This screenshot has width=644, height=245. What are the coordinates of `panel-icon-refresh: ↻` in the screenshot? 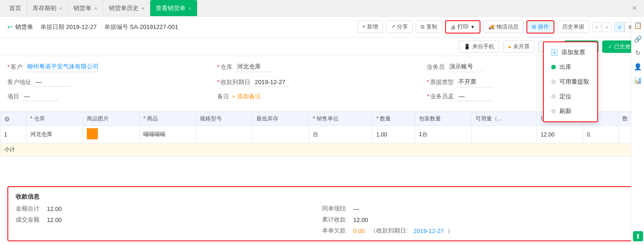 It's located at (638, 53).